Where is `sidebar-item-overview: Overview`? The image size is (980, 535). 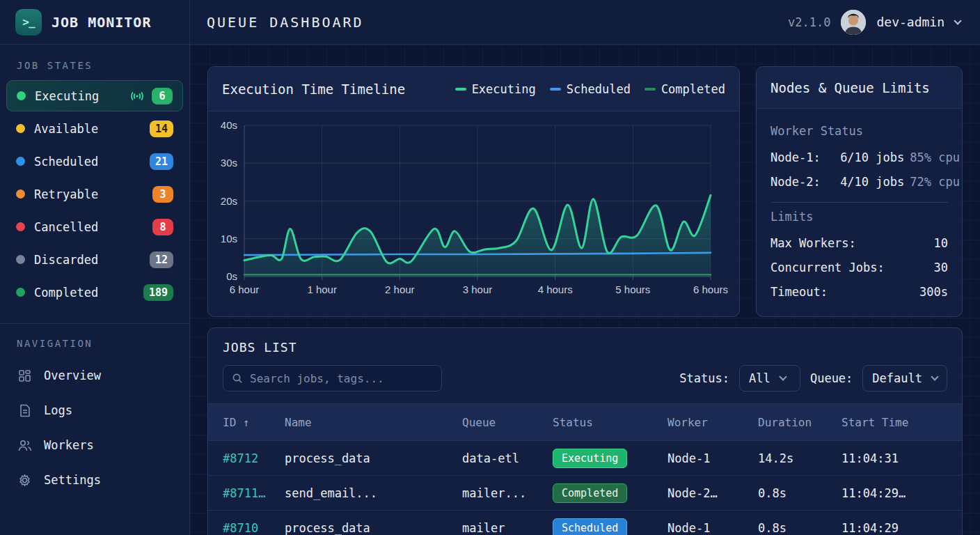 sidebar-item-overview: Overview is located at coordinates (95, 375).